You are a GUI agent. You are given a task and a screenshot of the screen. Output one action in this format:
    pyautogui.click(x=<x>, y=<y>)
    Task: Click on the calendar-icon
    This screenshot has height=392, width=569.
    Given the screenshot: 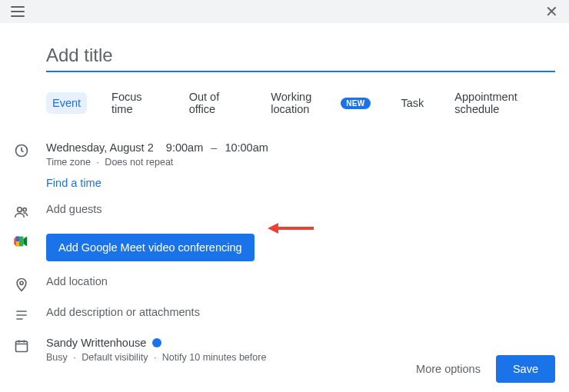 What is the action you would take?
    pyautogui.click(x=30, y=345)
    